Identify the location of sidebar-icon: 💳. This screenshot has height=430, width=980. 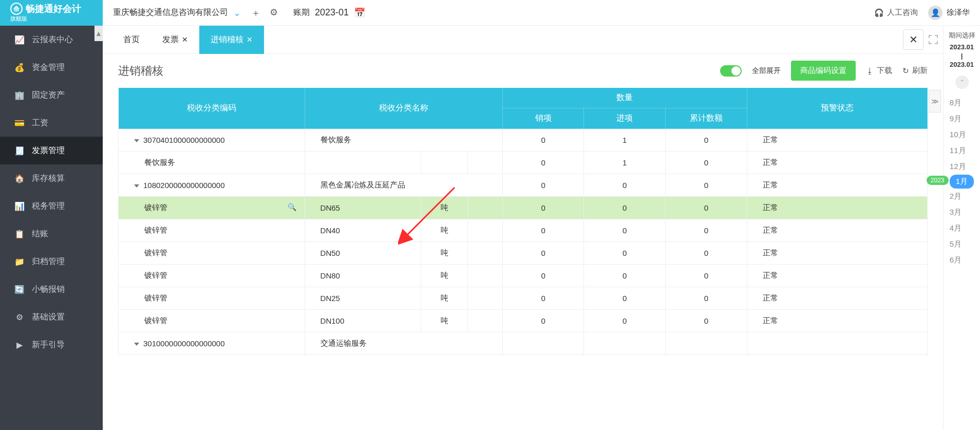
(20, 123).